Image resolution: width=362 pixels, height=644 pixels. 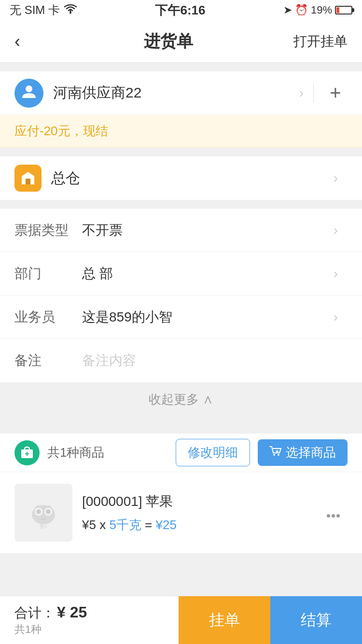 I want to click on product-header: 共1种商品 修改明细 选择商品, so click(x=181, y=453).